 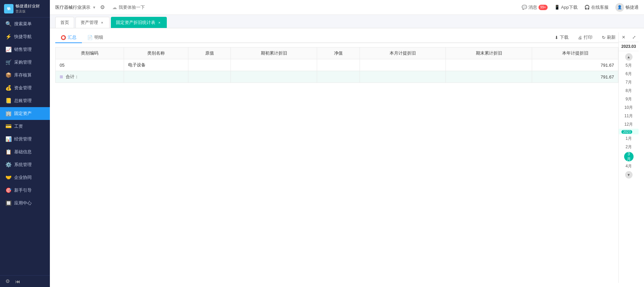 What do you see at coordinates (8, 50) in the screenshot?
I see `sales-icon: 📈` at bounding box center [8, 50].